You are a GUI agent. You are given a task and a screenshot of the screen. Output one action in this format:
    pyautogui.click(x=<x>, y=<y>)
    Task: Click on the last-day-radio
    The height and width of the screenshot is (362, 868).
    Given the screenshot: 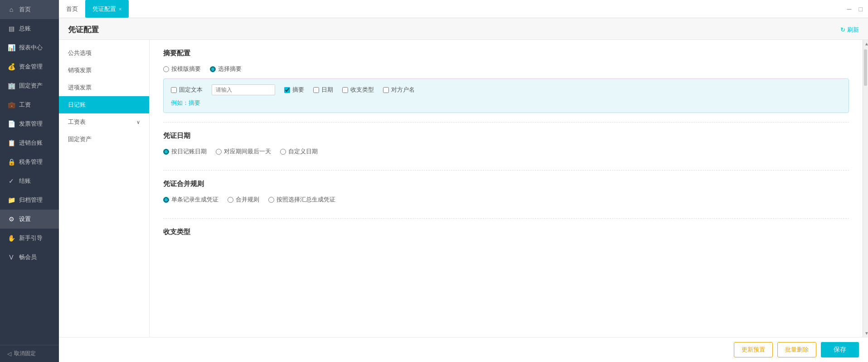 What is the action you would take?
    pyautogui.click(x=218, y=152)
    